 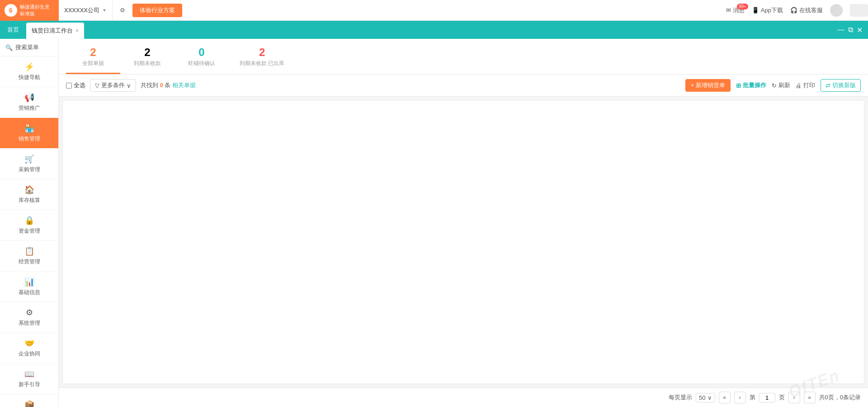 What do you see at coordinates (434, 30) in the screenshot?
I see `tab-bar: 首页 钱货日清工作台 × — ⧉ ✕` at bounding box center [434, 30].